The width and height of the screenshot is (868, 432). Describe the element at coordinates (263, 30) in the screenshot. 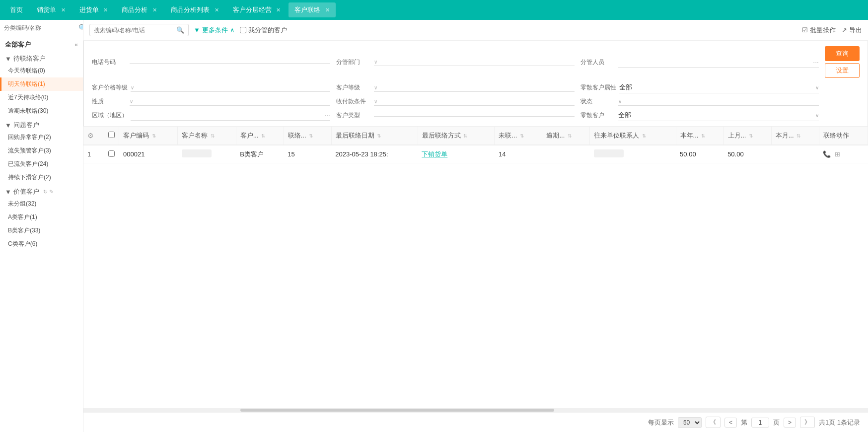

I see `my-customers-checkbox-label: 我分管的客户` at that location.